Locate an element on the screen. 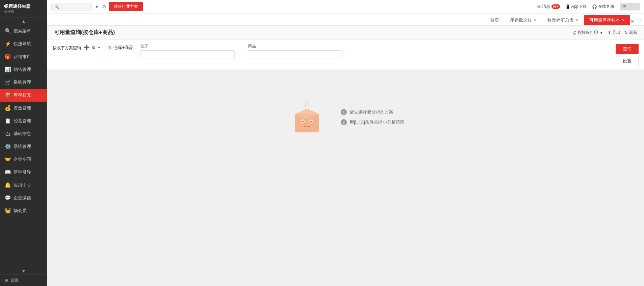 This screenshot has width=644, height=286. scheme-list: ⊙ 仓库+商品 is located at coordinates (121, 48).